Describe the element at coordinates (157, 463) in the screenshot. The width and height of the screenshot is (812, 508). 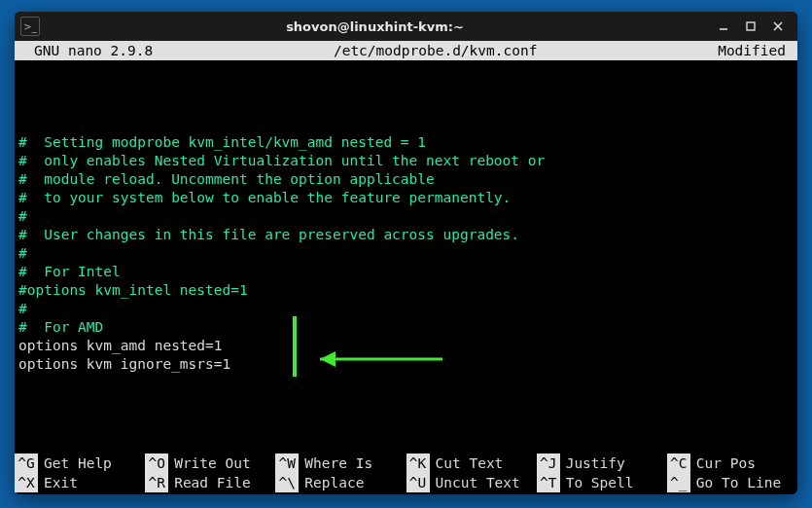
I see `shortcut-key: ^O` at that location.